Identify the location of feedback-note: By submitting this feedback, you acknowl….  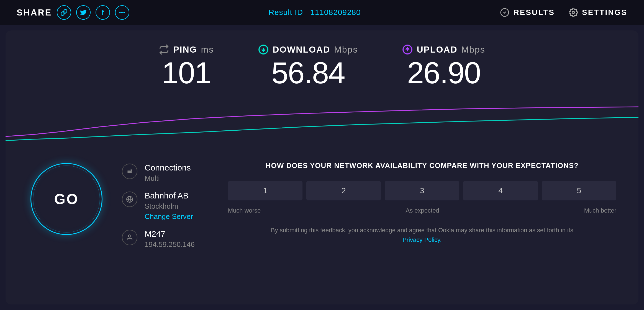
(422, 235).